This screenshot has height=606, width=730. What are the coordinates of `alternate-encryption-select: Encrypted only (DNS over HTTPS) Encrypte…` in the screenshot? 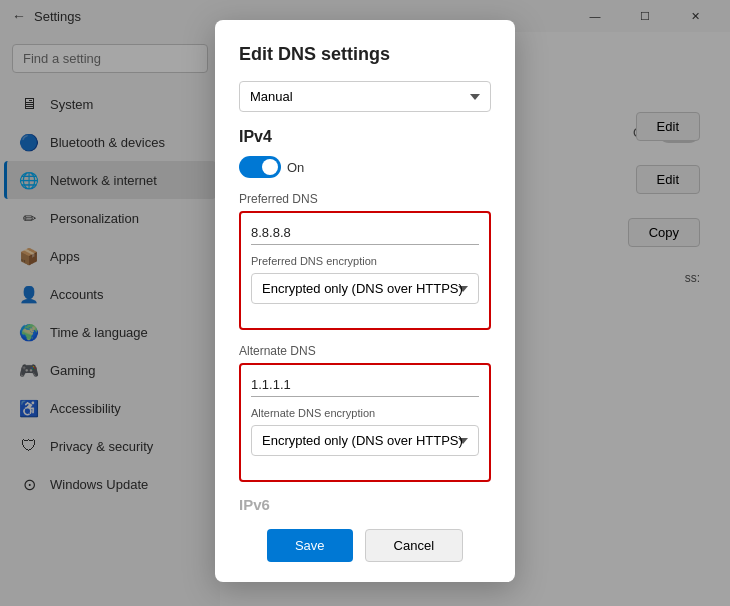 It's located at (365, 440).